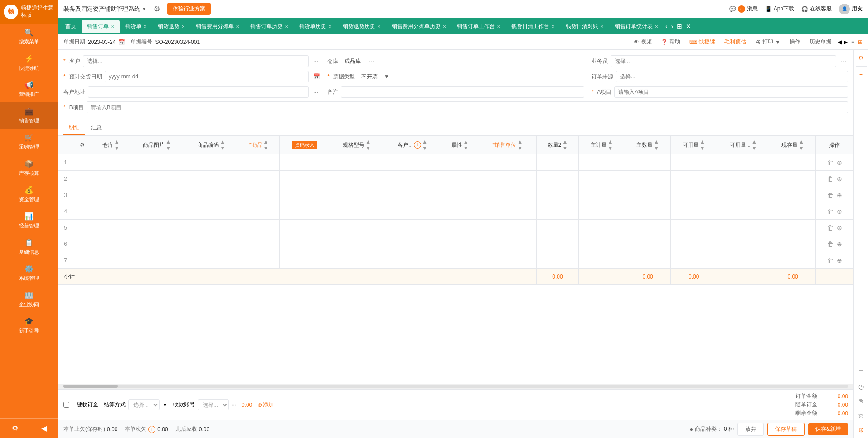 The height and width of the screenshot is (438, 868). What do you see at coordinates (105, 9) in the screenshot?
I see `system-title-dropdown: 装备及固定资产辅助管理系统 ▼` at bounding box center [105, 9].